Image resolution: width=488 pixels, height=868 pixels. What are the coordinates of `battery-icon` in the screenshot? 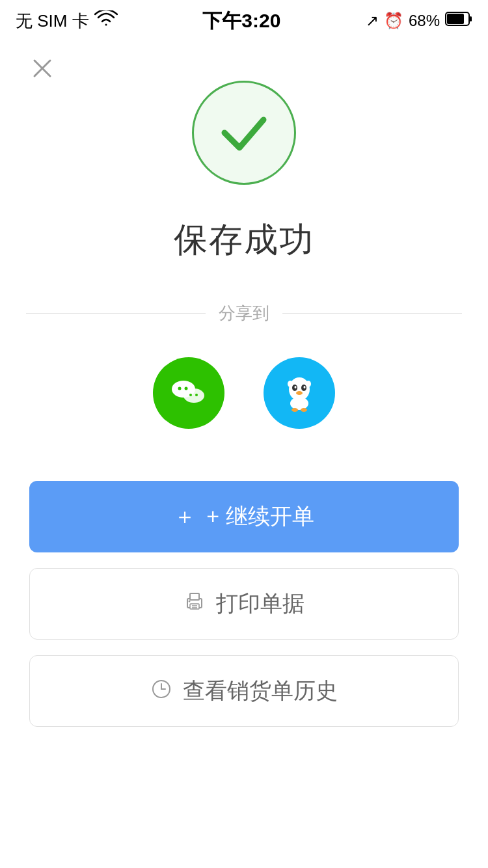 It's located at (459, 21).